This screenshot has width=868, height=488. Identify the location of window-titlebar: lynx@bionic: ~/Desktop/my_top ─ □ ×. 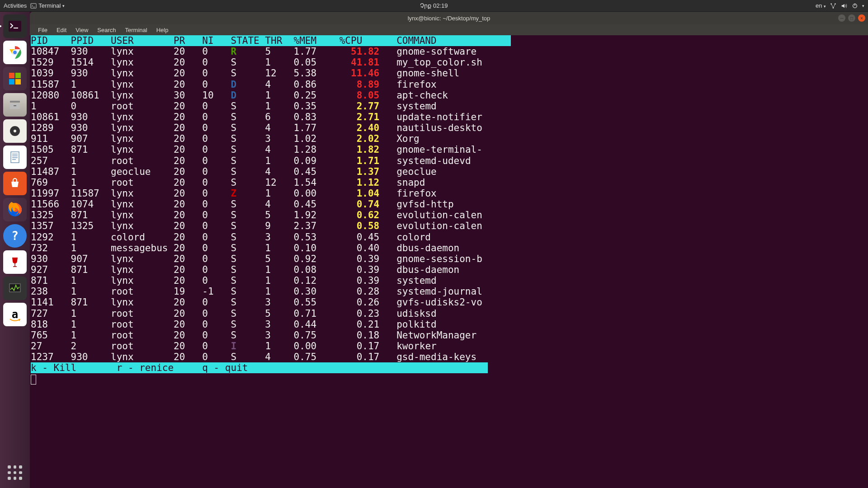
(449, 18).